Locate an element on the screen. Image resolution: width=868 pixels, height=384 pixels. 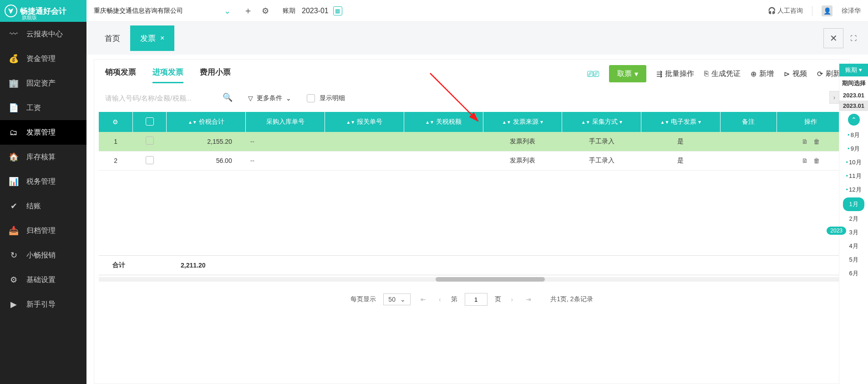
support-link: 🎧 人工咨询 is located at coordinates (786, 11).